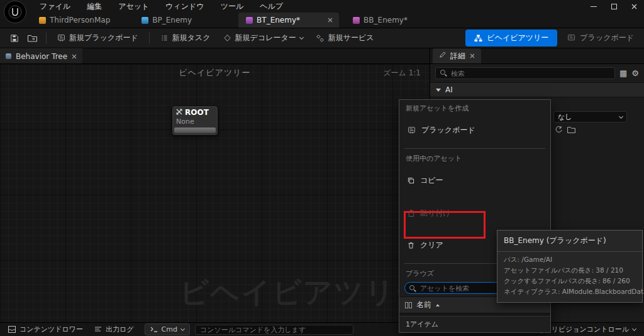 The width and height of the screenshot is (644, 336). Describe the element at coordinates (412, 288) in the screenshot. I see `search-icon` at that location.